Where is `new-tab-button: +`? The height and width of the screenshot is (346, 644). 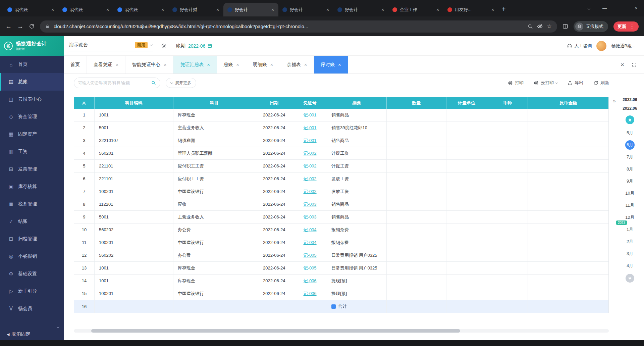 new-tab-button: + is located at coordinates (504, 9).